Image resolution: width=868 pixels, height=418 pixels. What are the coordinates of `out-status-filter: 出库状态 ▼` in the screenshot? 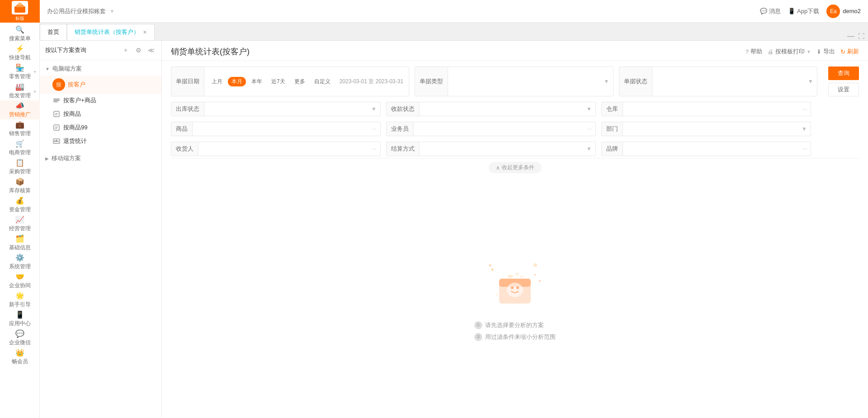 It's located at (276, 109).